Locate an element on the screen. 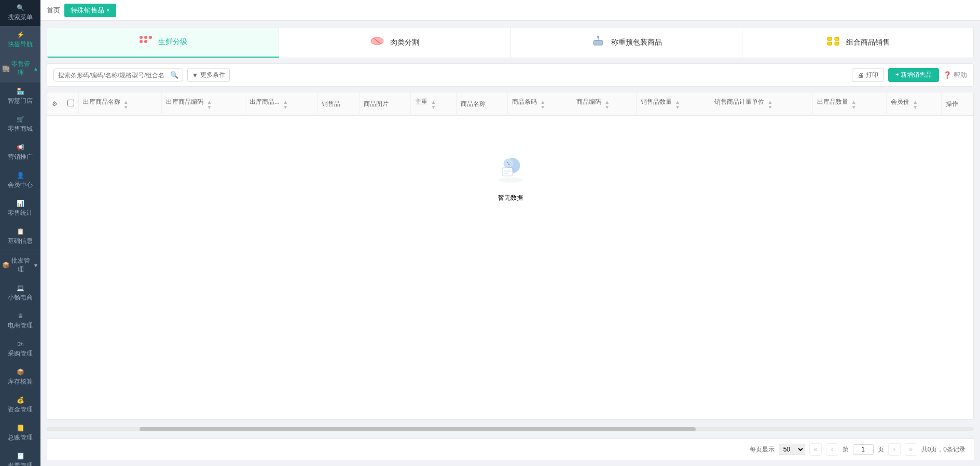  help-button: ❓ 帮助 is located at coordinates (955, 75).